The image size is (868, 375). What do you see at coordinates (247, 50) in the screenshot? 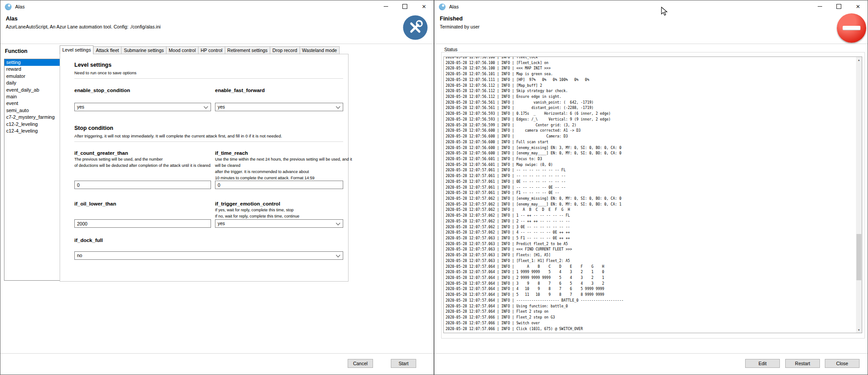
I see `tab-retirement-settings: Retirement settings` at bounding box center [247, 50].